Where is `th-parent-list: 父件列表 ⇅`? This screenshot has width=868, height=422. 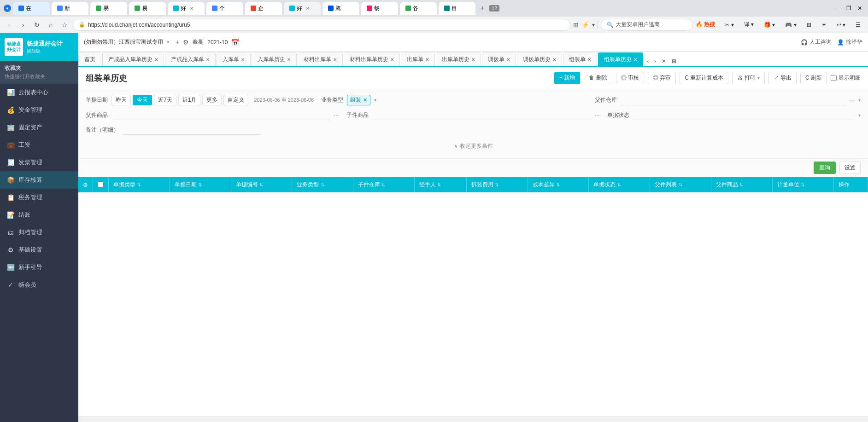 th-parent-list: 父件列表 ⇅ is located at coordinates (681, 185).